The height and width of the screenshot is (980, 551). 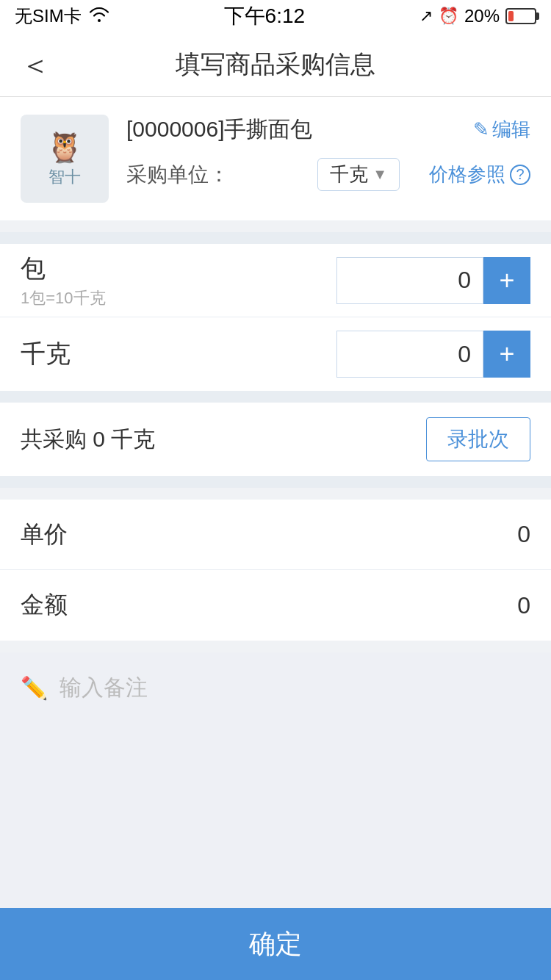 What do you see at coordinates (65, 354) in the screenshot?
I see `kg-label: 千克` at bounding box center [65, 354].